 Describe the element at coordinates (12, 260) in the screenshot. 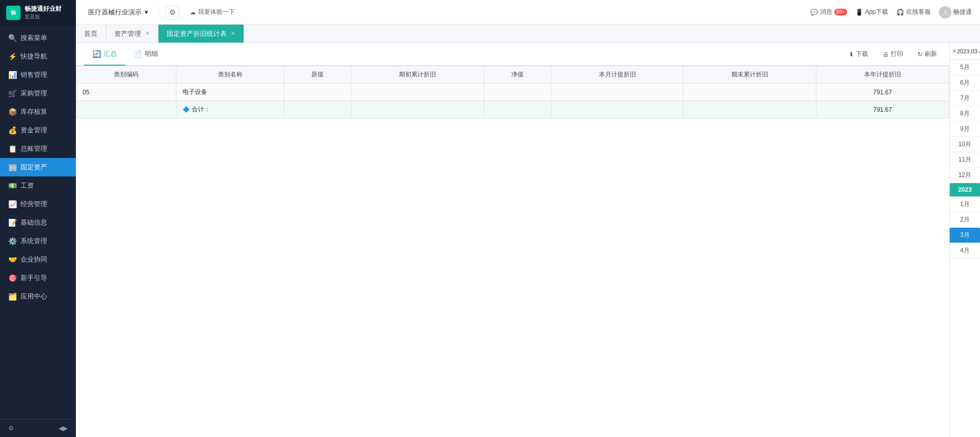

I see `enterprise-nav-icon: 🤝` at that location.